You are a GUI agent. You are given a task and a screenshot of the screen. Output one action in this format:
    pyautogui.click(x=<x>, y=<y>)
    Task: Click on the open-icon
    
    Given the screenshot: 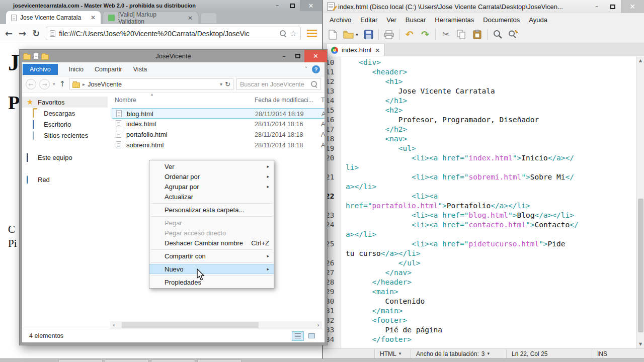 What is the action you would take?
    pyautogui.click(x=348, y=35)
    